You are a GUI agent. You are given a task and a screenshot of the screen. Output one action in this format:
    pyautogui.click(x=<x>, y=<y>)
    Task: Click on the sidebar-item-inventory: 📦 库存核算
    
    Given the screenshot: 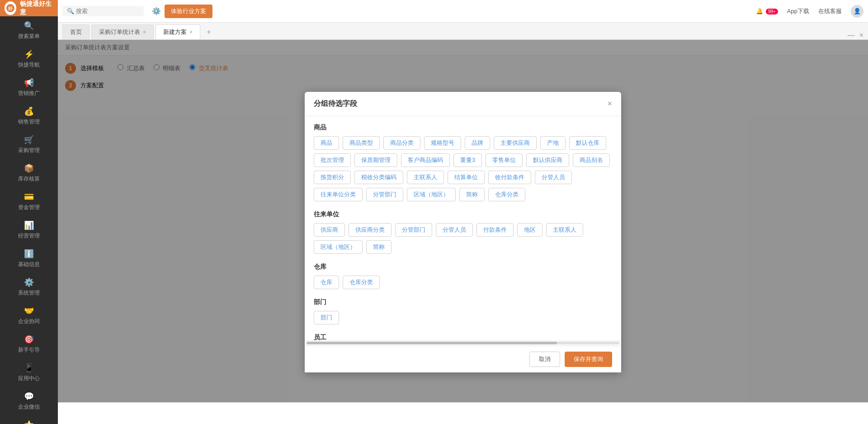 What is the action you would take?
    pyautogui.click(x=29, y=173)
    